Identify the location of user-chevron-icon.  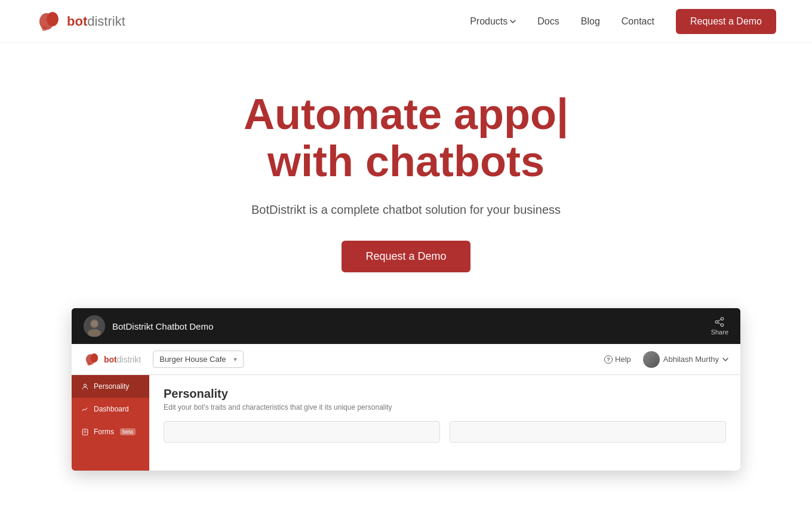
(725, 360).